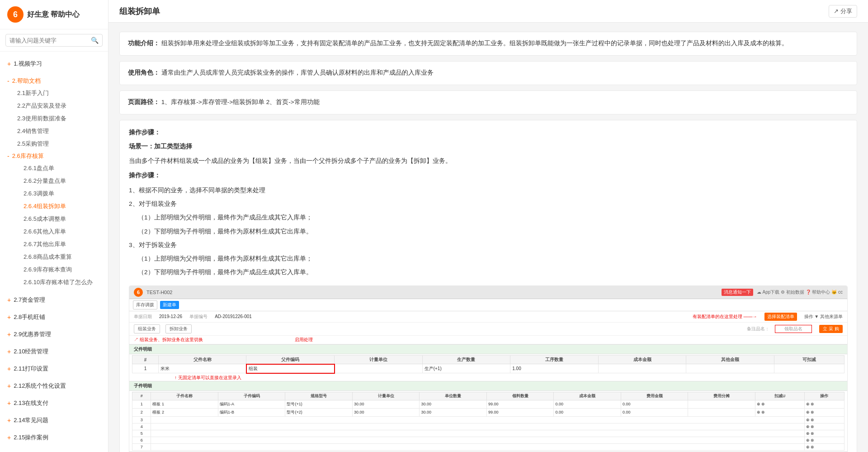 This screenshot has width=868, height=452. I want to click on sidebar-item-2-6-4: 2.6.4组装拆卸单, so click(54, 206).